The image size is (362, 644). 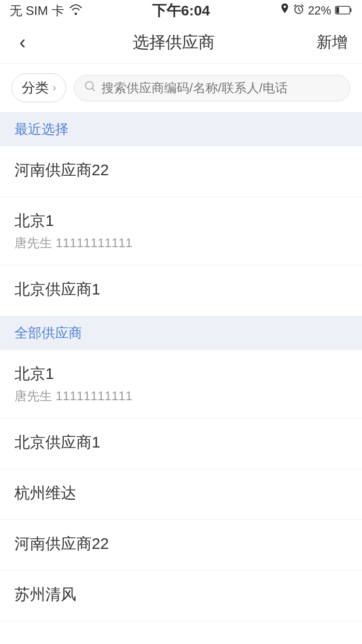 What do you see at coordinates (181, 42) in the screenshot?
I see `nav-bar: ‹ 选择供应商 新增` at bounding box center [181, 42].